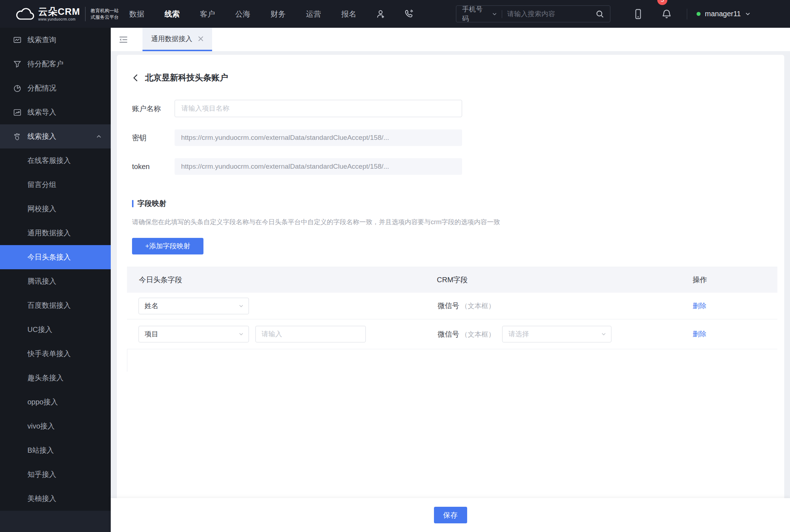 This screenshot has height=532, width=790. What do you see at coordinates (458, 78) in the screenshot?
I see `page-title-row: 北京昱新科技头条账户` at bounding box center [458, 78].